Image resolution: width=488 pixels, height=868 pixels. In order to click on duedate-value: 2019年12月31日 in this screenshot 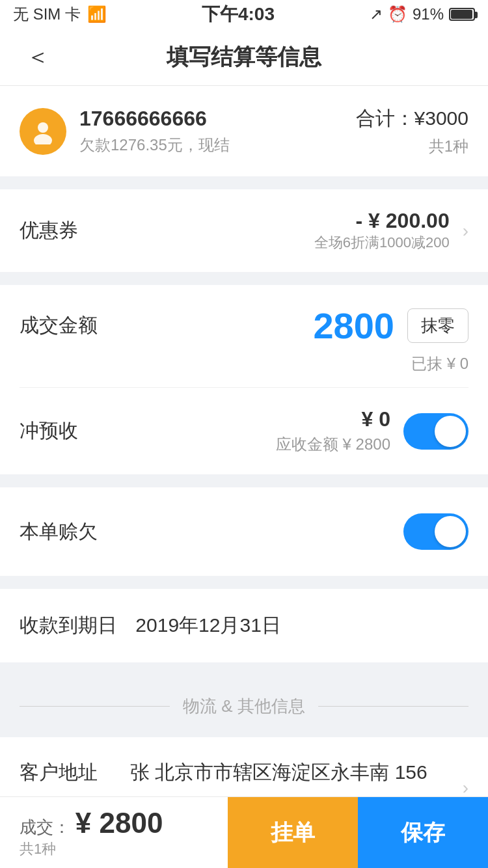, I will do `click(208, 625)`.